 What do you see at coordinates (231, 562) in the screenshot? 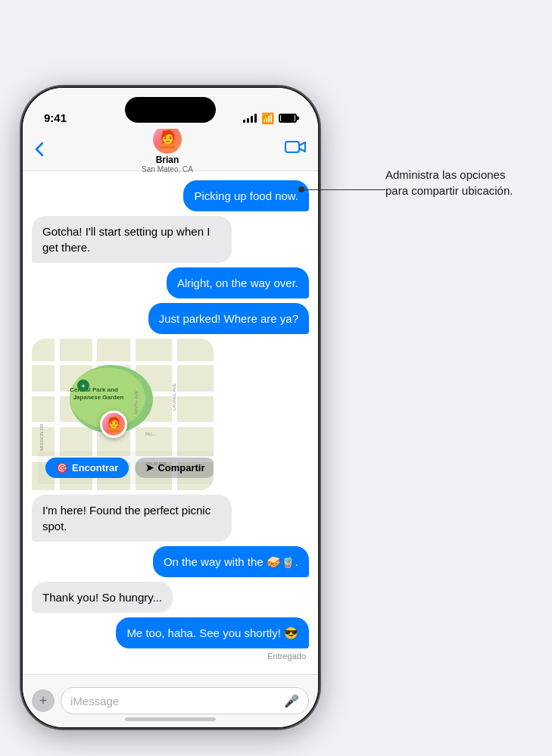
I see `message-bubble: On the way with the 🥪🧋.` at bounding box center [231, 562].